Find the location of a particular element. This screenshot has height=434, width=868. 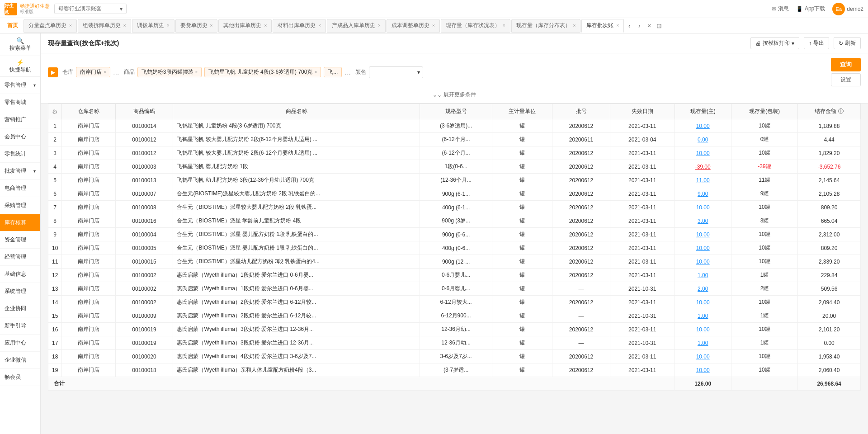

sidebar-item-marketing: 营销推广 is located at coordinates (20, 120).